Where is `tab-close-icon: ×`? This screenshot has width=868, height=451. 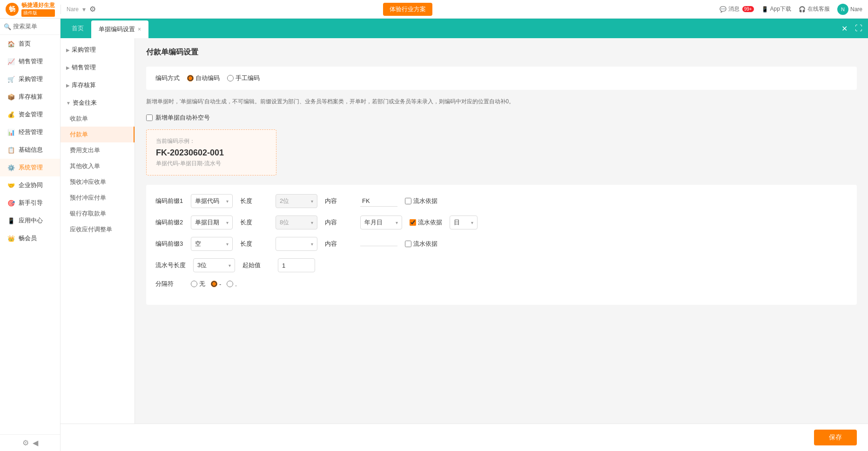
tab-close-icon: × is located at coordinates (140, 29).